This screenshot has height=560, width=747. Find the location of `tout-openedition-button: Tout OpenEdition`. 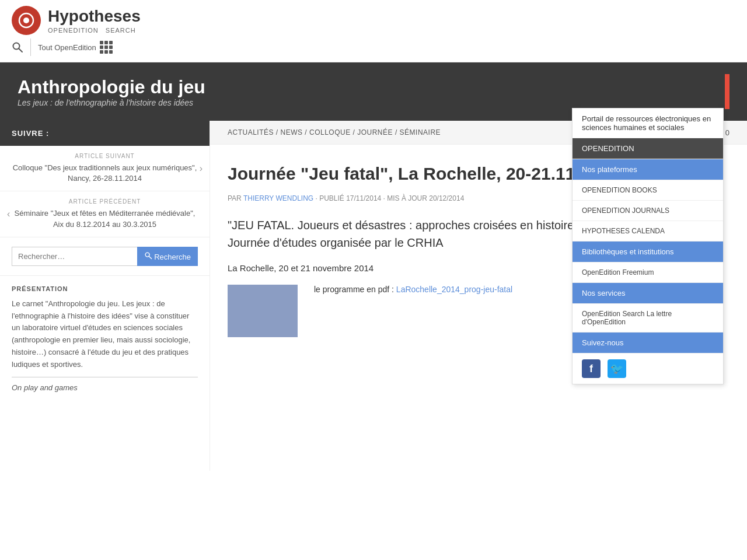

tout-openedition-button: Tout OpenEdition is located at coordinates (75, 47).